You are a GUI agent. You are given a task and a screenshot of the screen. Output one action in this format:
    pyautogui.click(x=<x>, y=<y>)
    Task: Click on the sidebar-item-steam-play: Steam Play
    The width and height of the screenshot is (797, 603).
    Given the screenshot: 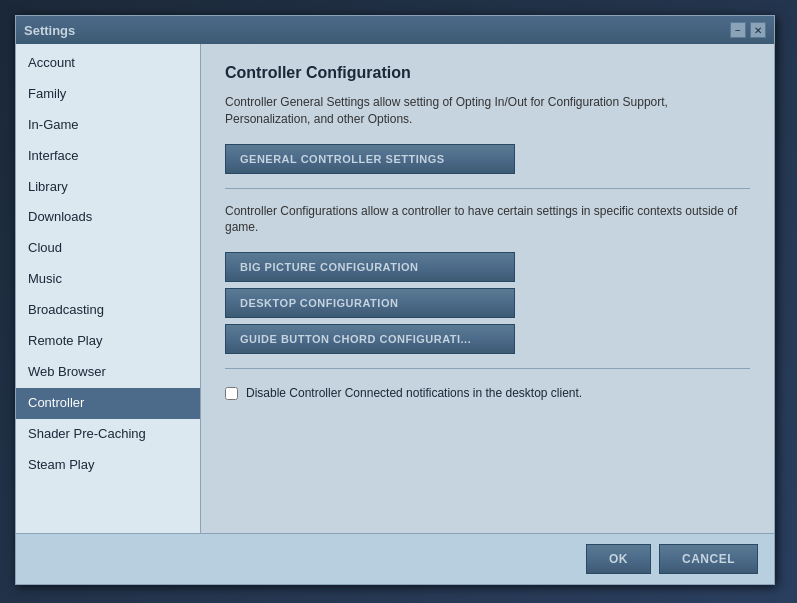 What is the action you would take?
    pyautogui.click(x=108, y=466)
    